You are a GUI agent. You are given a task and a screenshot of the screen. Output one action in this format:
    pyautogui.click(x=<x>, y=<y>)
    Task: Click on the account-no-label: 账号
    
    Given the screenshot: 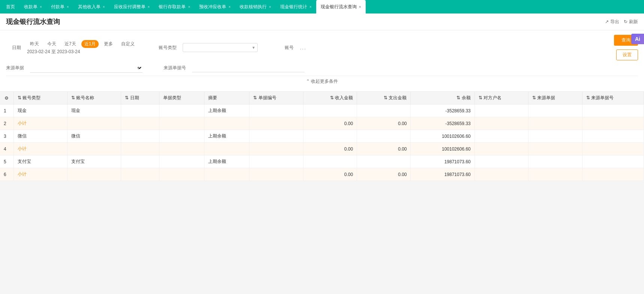 What is the action you would take?
    pyautogui.click(x=286, y=48)
    